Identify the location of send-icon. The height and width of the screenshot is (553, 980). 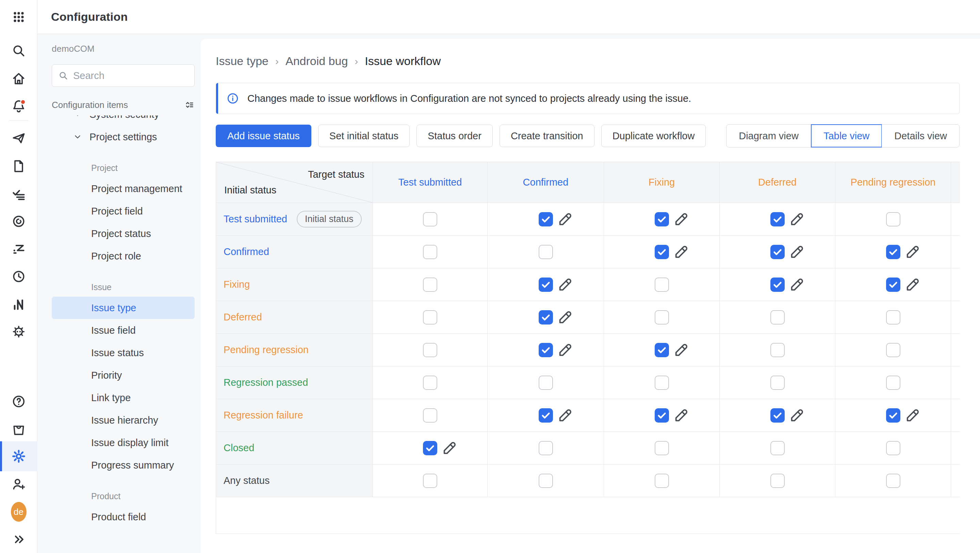
(19, 139).